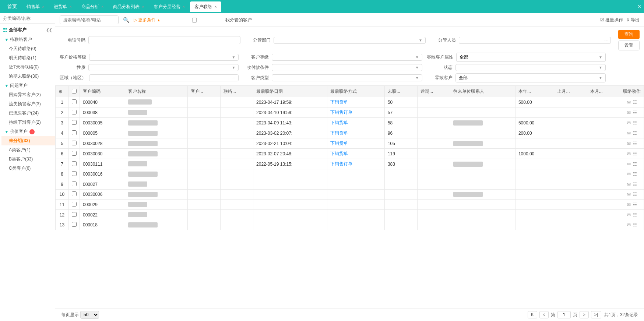 Image resolution: width=644 pixels, height=321 pixels. I want to click on select-retail-attr: 全部 ▼, so click(531, 57).